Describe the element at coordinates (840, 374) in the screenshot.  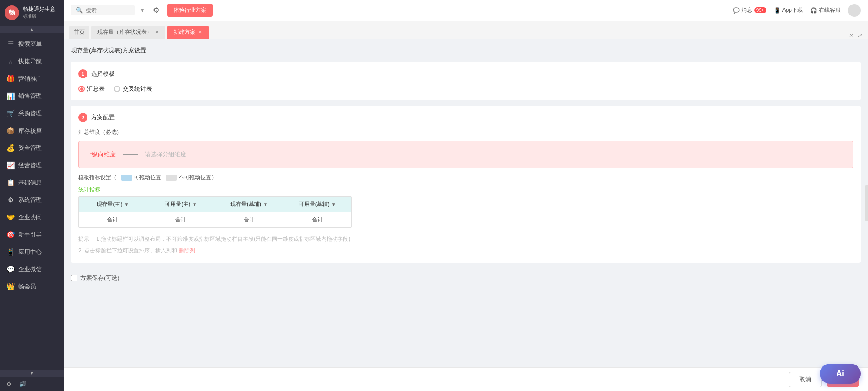
I see `ai-assistant-button: Ai` at that location.